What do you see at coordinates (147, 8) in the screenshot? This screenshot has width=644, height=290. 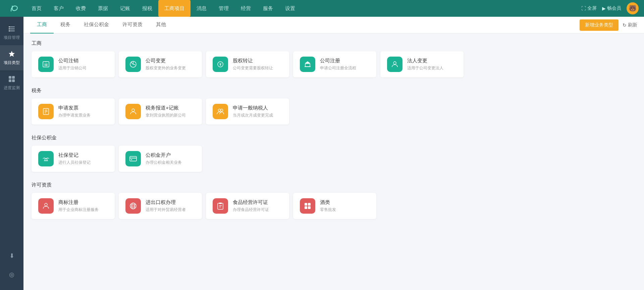 I see `top-nav-item-5: 报税` at bounding box center [147, 8].